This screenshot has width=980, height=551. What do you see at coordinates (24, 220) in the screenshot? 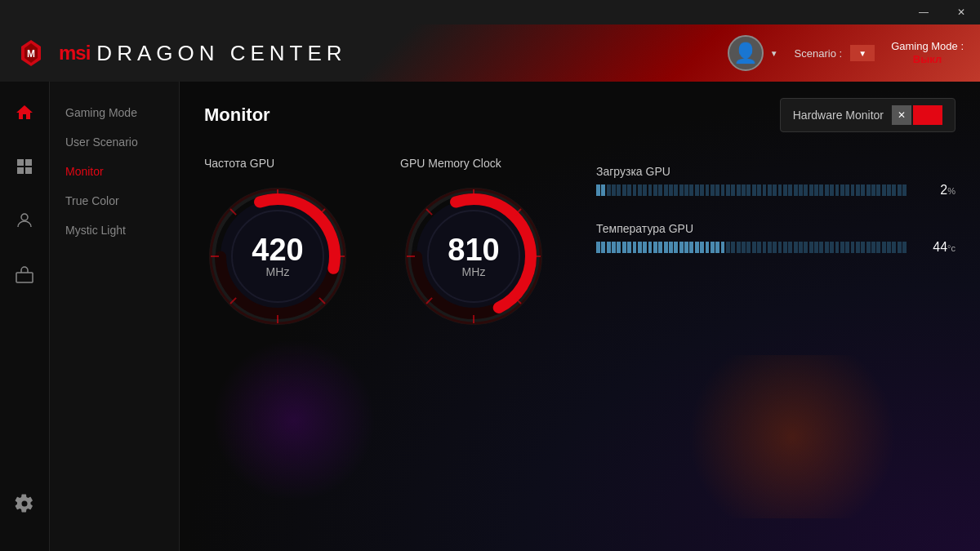
I see `sidebar-nav-user` at bounding box center [24, 220].